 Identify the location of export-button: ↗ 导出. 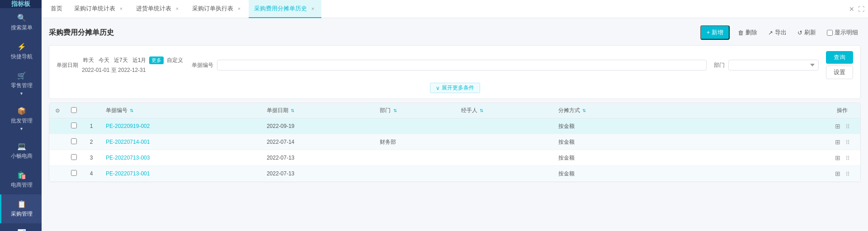
(778, 33).